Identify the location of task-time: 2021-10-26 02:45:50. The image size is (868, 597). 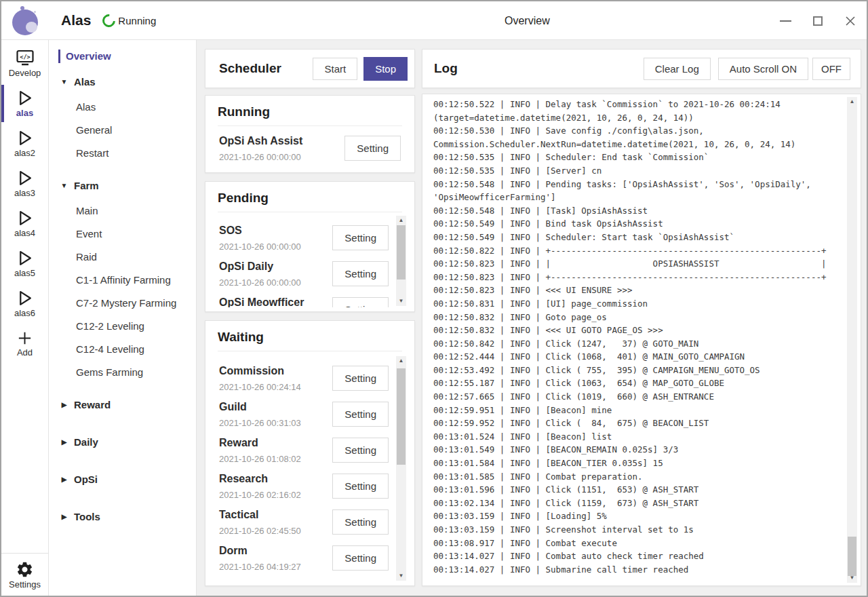
(276, 531).